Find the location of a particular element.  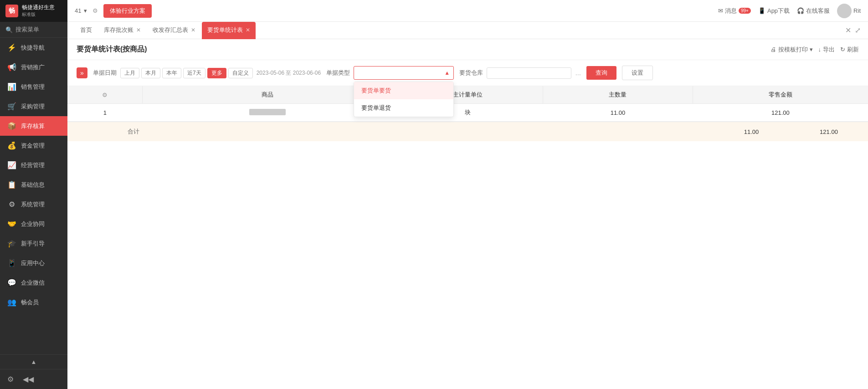

nav-icon-system: ⚙ is located at coordinates (12, 204).